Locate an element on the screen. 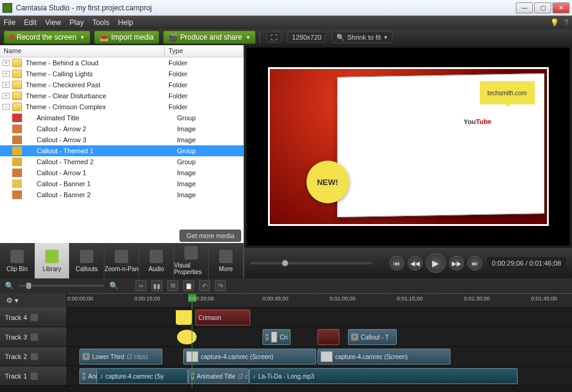 This screenshot has width=572, height=392. list-row: Callout - Arrow 2Image is located at coordinates (122, 129).